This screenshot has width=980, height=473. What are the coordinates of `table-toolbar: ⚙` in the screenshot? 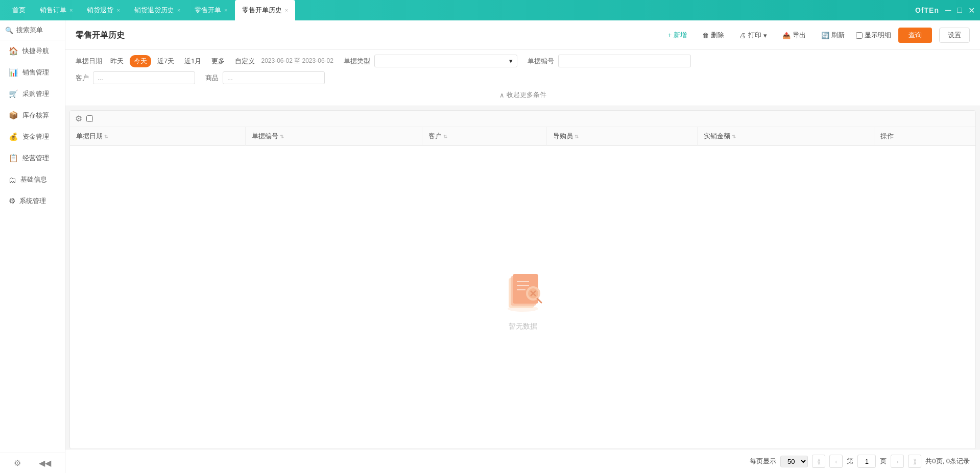 It's located at (523, 119).